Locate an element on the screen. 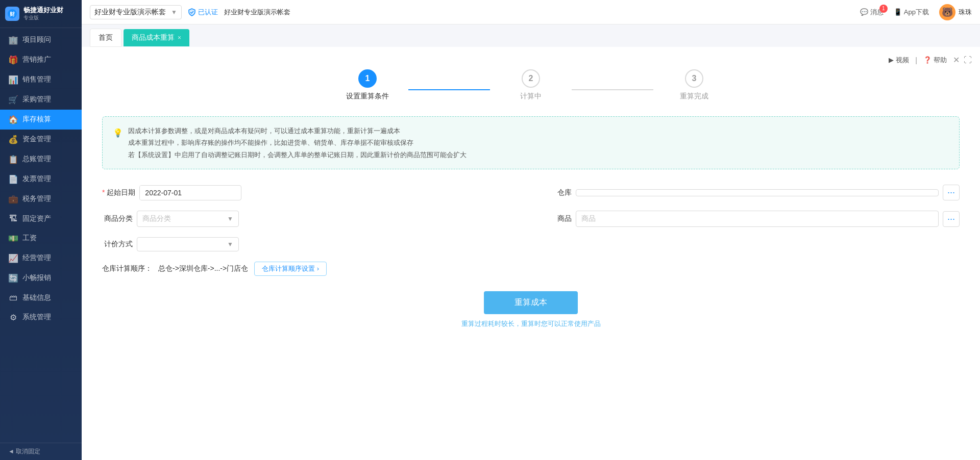  category-placeholder: 商品分类 is located at coordinates (185, 219).